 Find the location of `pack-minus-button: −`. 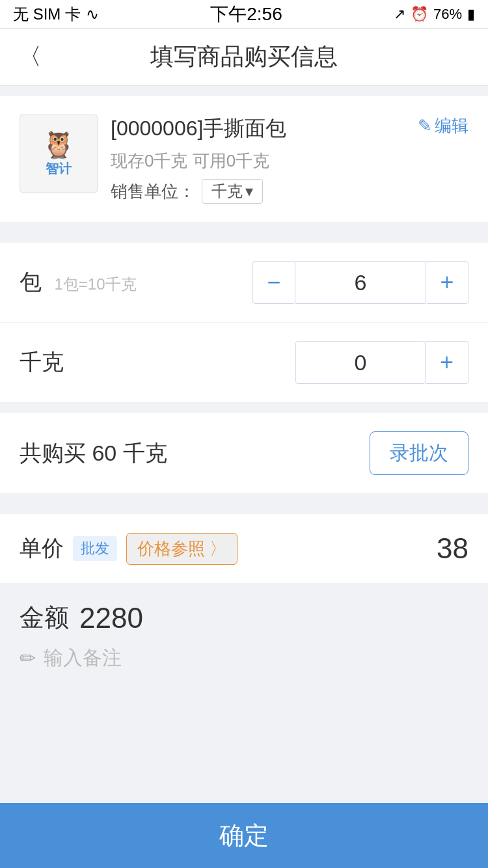

pack-minus-button: − is located at coordinates (274, 282).